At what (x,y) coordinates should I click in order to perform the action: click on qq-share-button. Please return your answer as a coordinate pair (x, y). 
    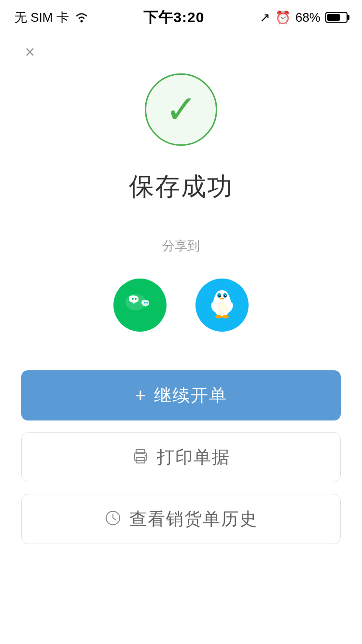
    Looking at the image, I should click on (222, 305).